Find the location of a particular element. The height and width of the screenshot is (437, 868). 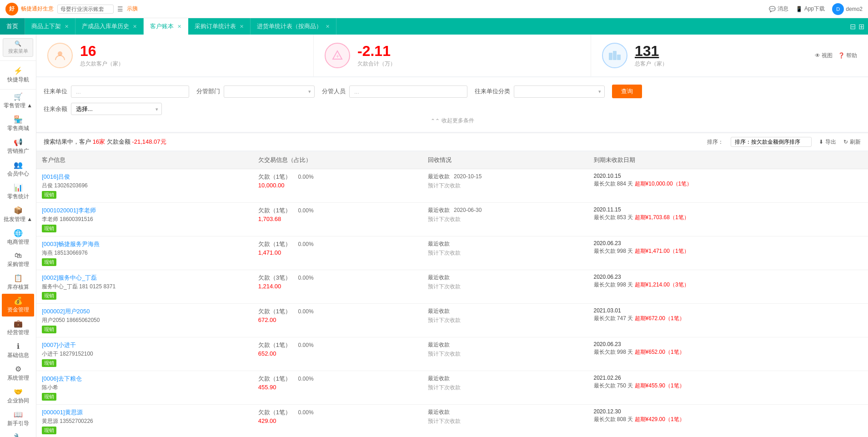

td-collect-1: 最近收款 2020-06-30 预计下次收款 is located at coordinates (506, 220).